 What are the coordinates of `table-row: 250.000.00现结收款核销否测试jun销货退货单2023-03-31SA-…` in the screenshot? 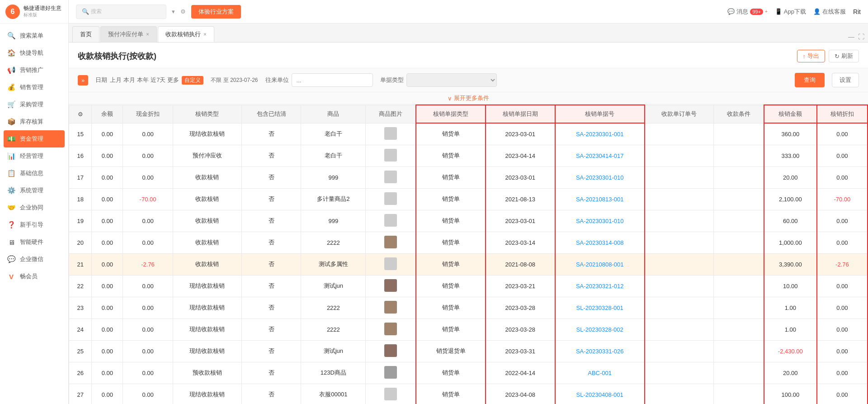 It's located at (468, 351).